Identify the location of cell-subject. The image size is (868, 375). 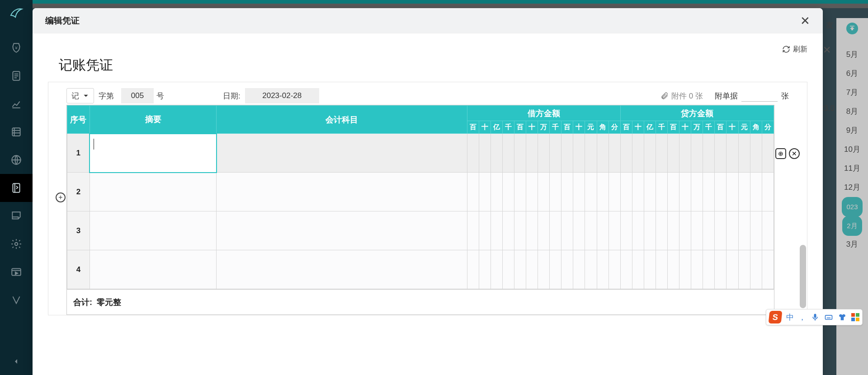
(342, 231).